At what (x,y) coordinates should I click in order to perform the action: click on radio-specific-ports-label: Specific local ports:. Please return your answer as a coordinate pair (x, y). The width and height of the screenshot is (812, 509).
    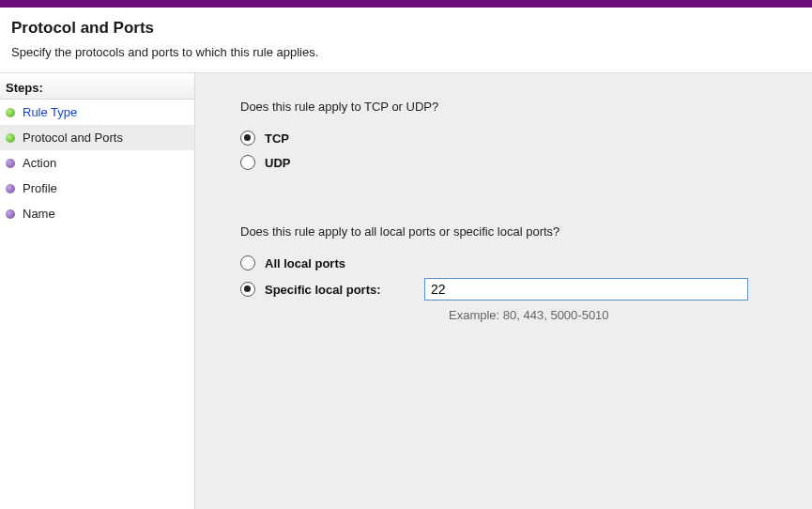
    Looking at the image, I should click on (345, 289).